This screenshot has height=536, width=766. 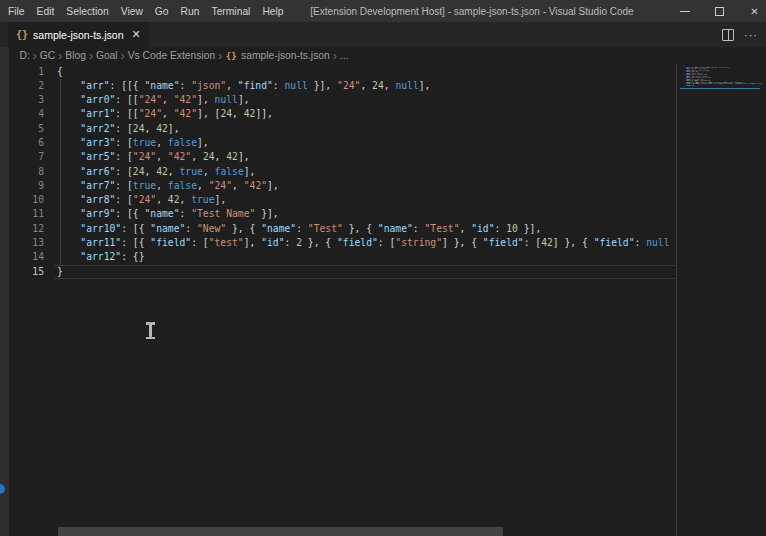 What do you see at coordinates (280, 532) in the screenshot?
I see `horizontal-scrollbar` at bounding box center [280, 532].